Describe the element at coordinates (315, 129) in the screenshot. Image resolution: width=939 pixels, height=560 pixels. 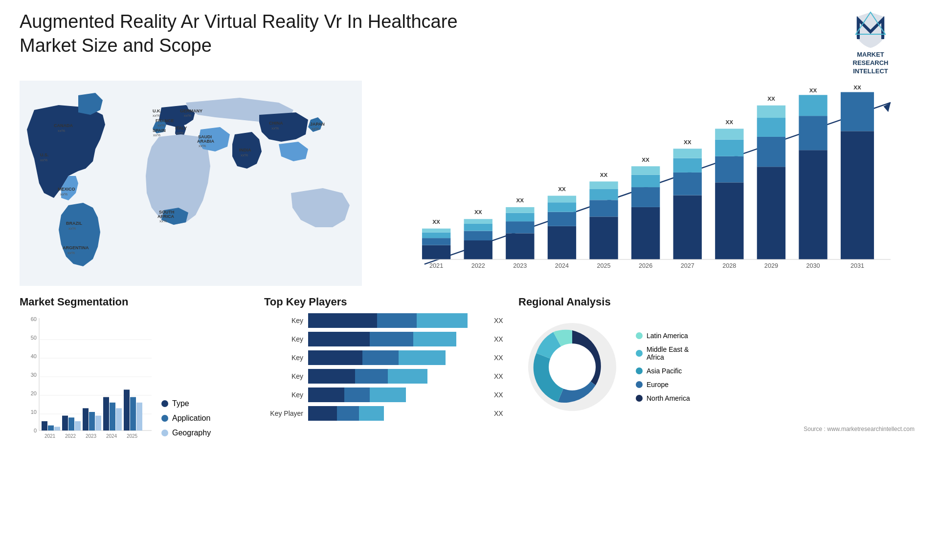
I see `japan-pct: xx%` at that location.